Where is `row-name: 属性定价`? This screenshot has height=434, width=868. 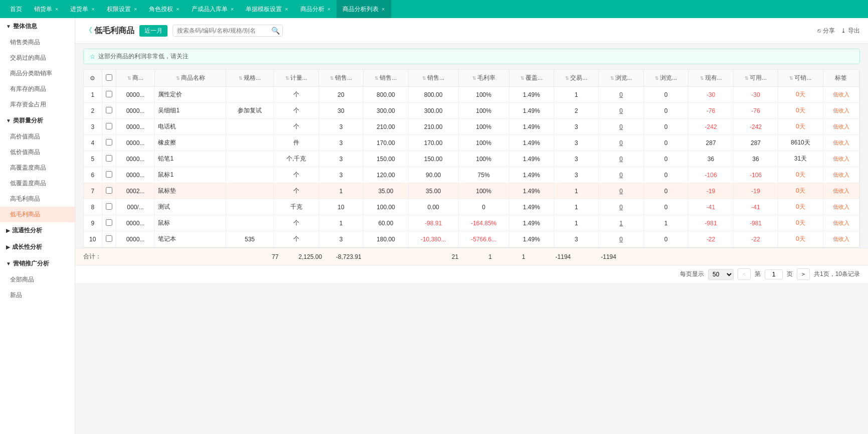 row-name: 属性定价 is located at coordinates (191, 95).